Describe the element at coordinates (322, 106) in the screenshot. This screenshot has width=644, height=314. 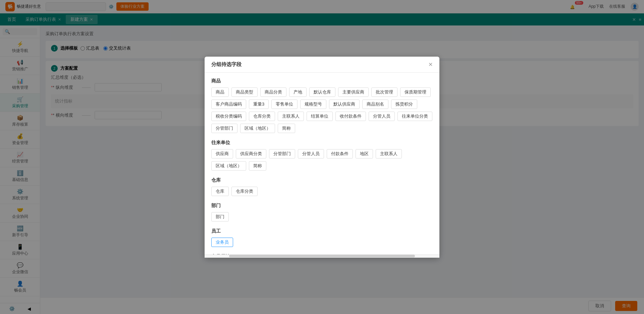
I see `section-product: 商品 商品 商品类型 商品分类 产地 默认仓库 主要供应商 批次管理 保质期管理…` at that location.